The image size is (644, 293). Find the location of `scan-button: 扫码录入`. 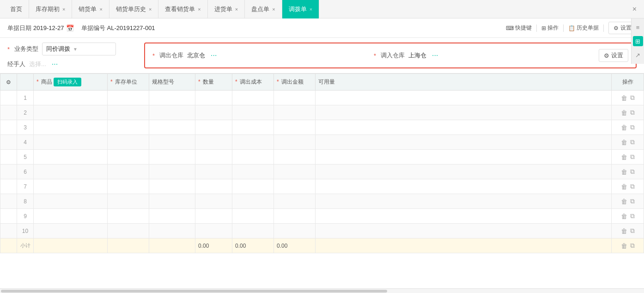

scan-button: 扫码录入 is located at coordinates (67, 82).